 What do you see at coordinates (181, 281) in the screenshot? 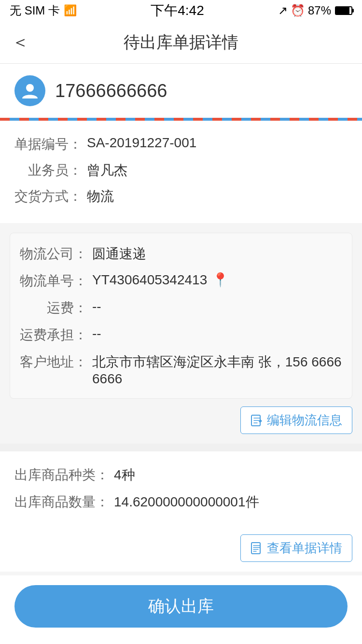
I see `logistics-row-number: 物流单号： YT4306405342413 📍` at bounding box center [181, 281].